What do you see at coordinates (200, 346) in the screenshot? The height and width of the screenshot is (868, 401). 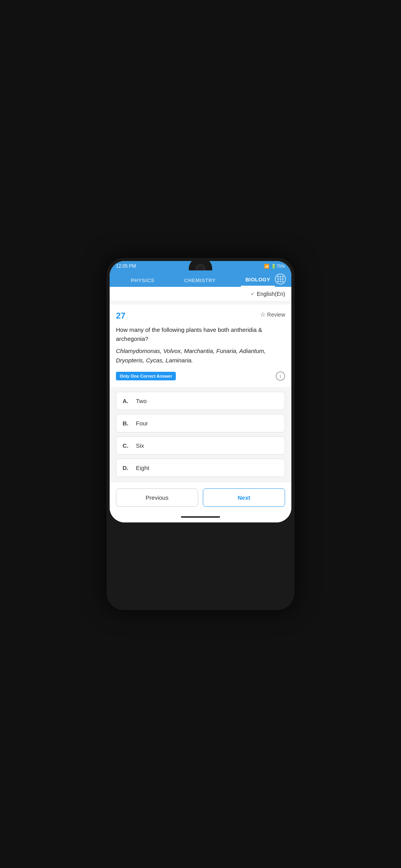 I see `question-area: 27 ☆ Review How many of the following pl…` at bounding box center [200, 346].